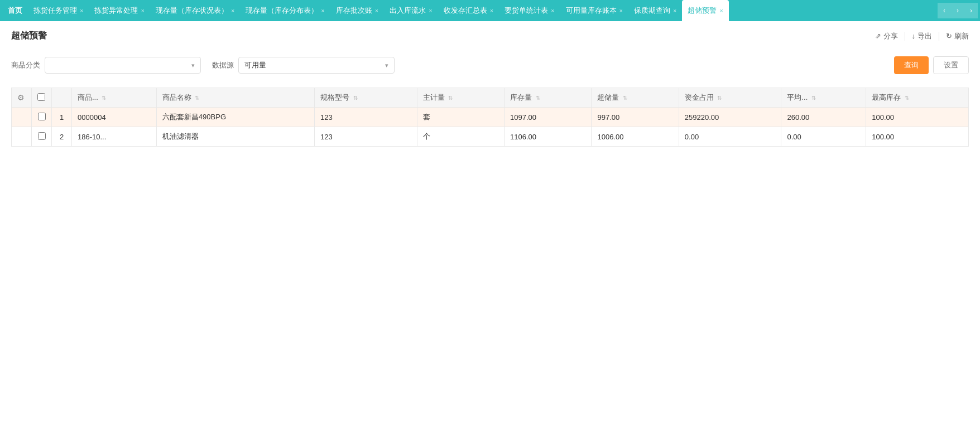 This screenshot has height=446, width=980. Describe the element at coordinates (142, 11) in the screenshot. I see `nav-exception-handle-close: ×` at that location.